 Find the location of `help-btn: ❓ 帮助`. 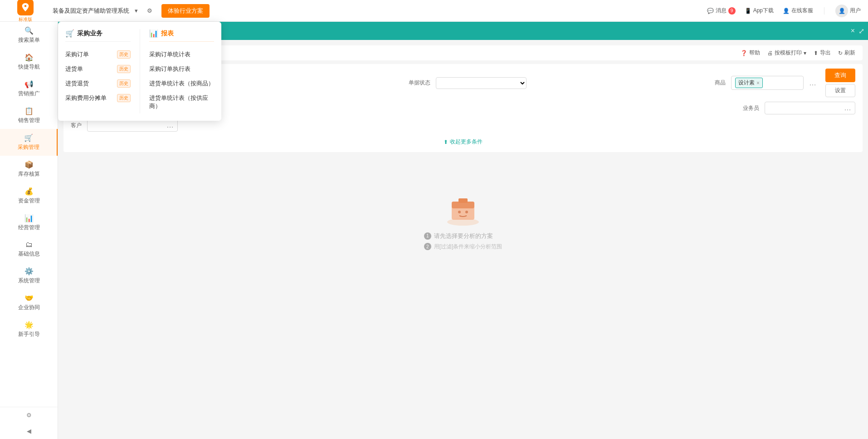

help-btn: ❓ 帮助 is located at coordinates (750, 53).